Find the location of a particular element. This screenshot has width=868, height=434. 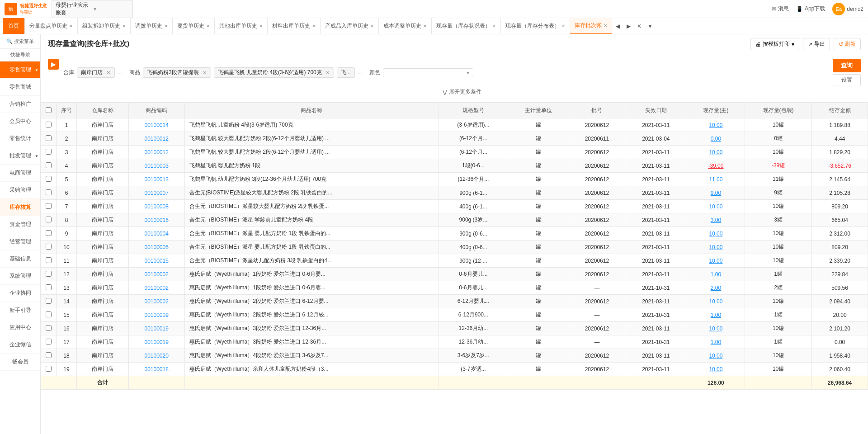

row-qty: 11.00 is located at coordinates (716, 179).